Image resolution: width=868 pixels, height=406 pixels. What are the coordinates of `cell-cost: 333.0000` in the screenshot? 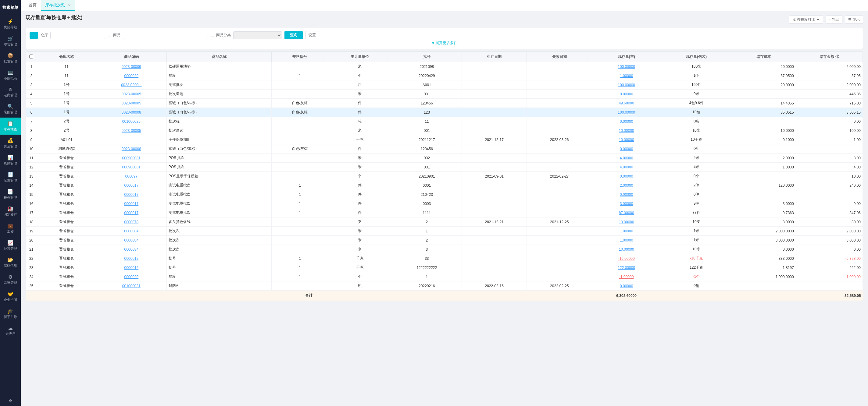 It's located at (764, 259).